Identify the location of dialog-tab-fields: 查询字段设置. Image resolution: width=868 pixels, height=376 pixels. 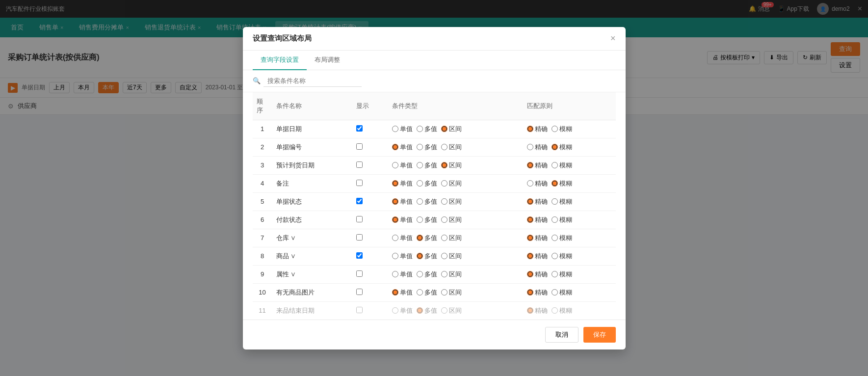
(280, 60).